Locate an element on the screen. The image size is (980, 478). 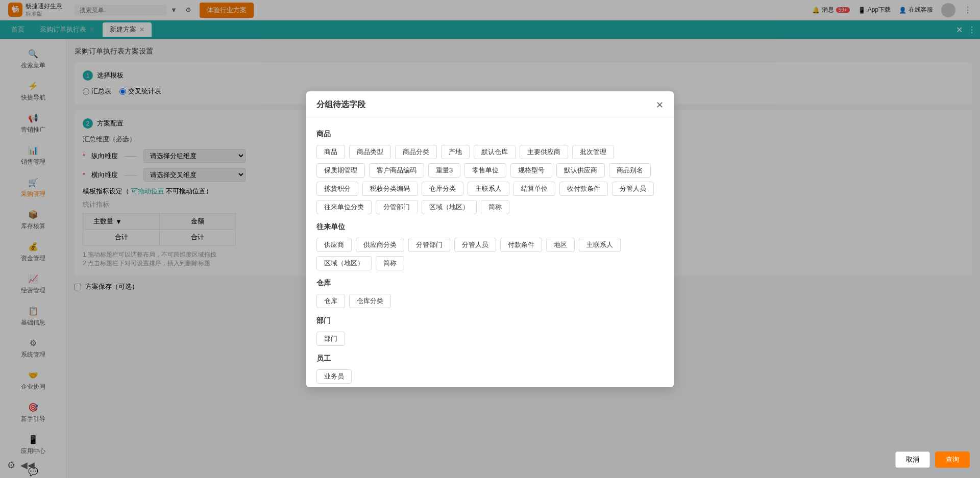
field-tag: 往来单位分类 is located at coordinates (344, 207).